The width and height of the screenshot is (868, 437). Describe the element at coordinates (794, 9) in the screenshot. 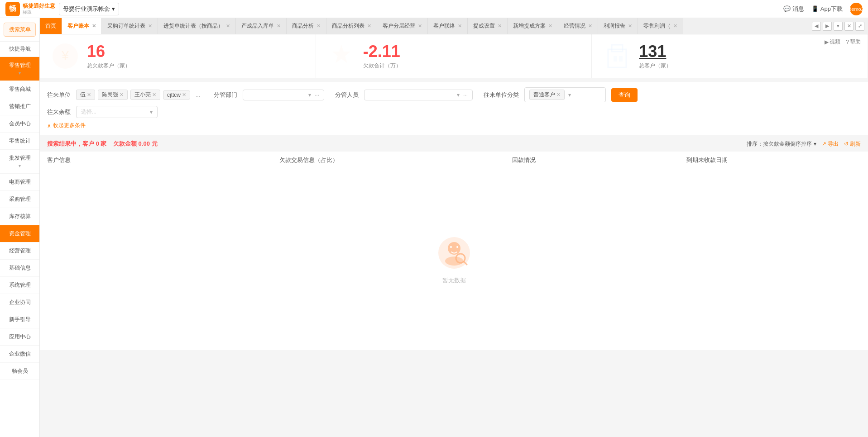

I see `message-btn: 💬 消息` at that location.